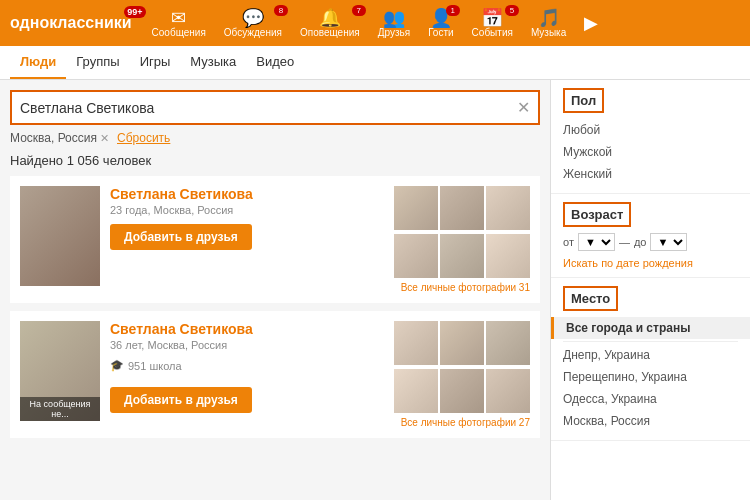 This screenshot has width=750, height=500. Describe the element at coordinates (650, 137) in the screenshot. I see `gender-section: Пол Любой Мужской Женский` at that location.